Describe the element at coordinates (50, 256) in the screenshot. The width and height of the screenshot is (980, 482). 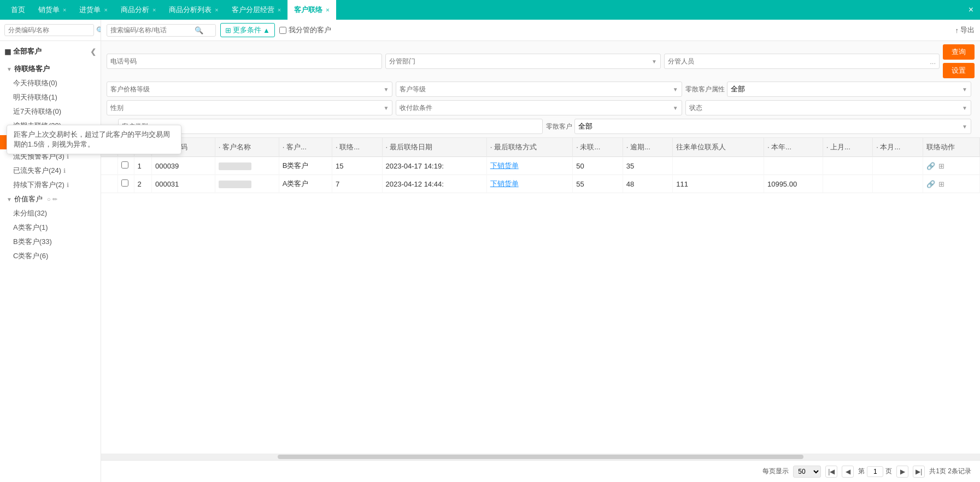
I see `sidebar-item-class-c: C类客户(6)` at that location.